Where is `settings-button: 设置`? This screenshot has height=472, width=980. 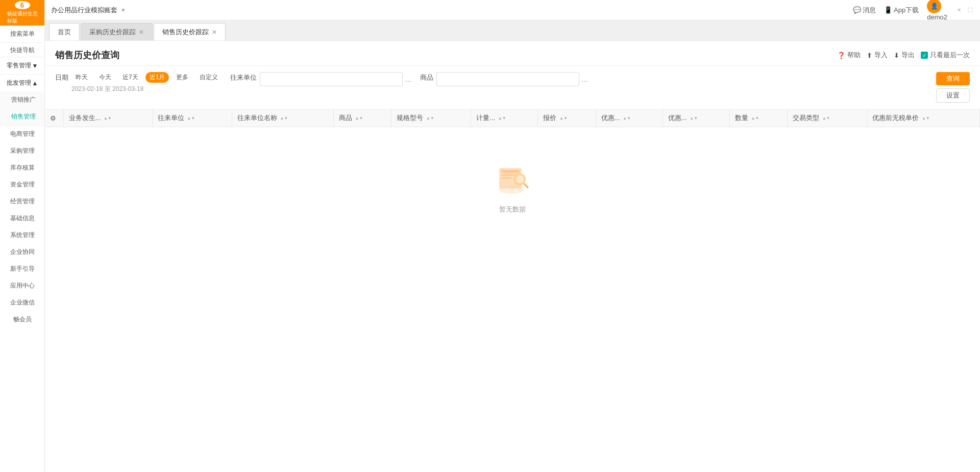
settings-button: 设置 is located at coordinates (953, 96).